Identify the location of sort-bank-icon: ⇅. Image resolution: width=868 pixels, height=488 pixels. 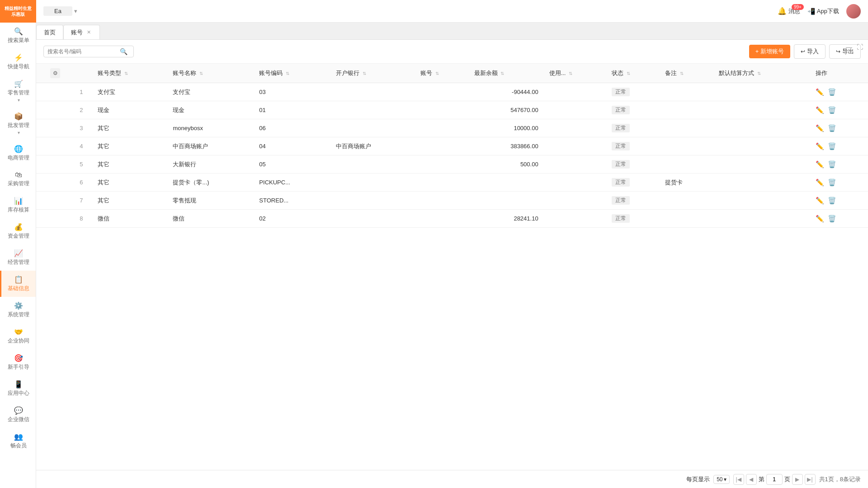
(364, 73).